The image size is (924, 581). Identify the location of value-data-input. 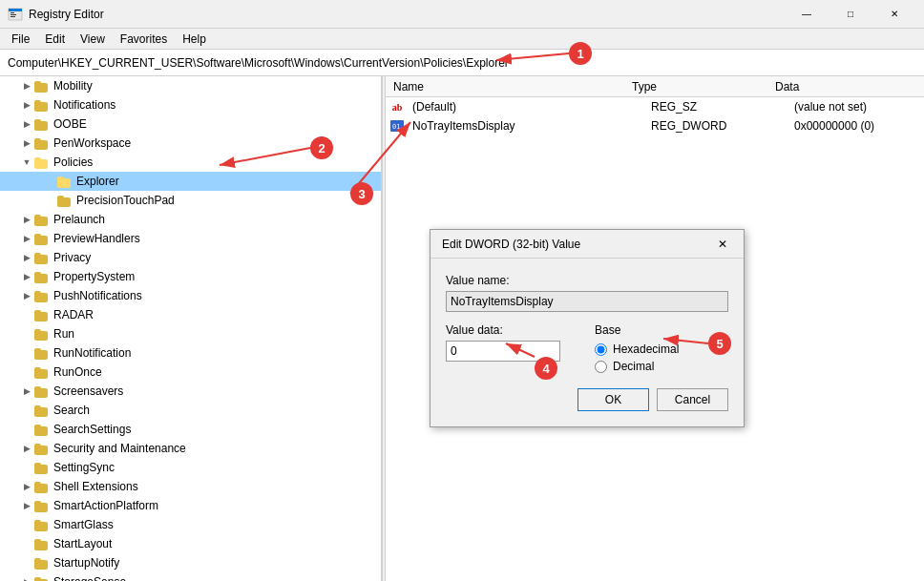
(503, 351).